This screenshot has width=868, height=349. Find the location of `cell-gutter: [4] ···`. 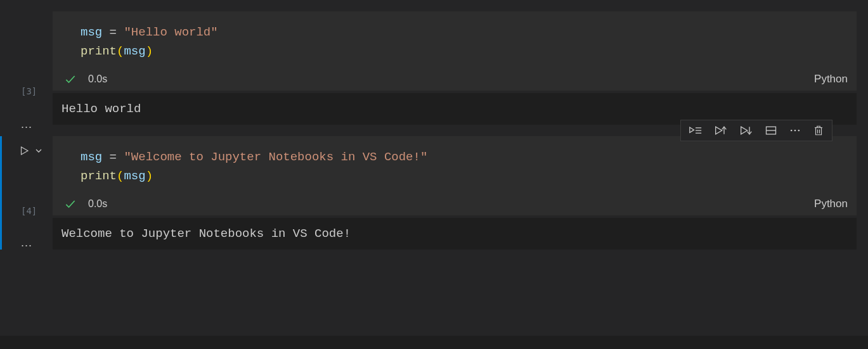

cell-gutter: [4] ··· is located at coordinates (27, 193).